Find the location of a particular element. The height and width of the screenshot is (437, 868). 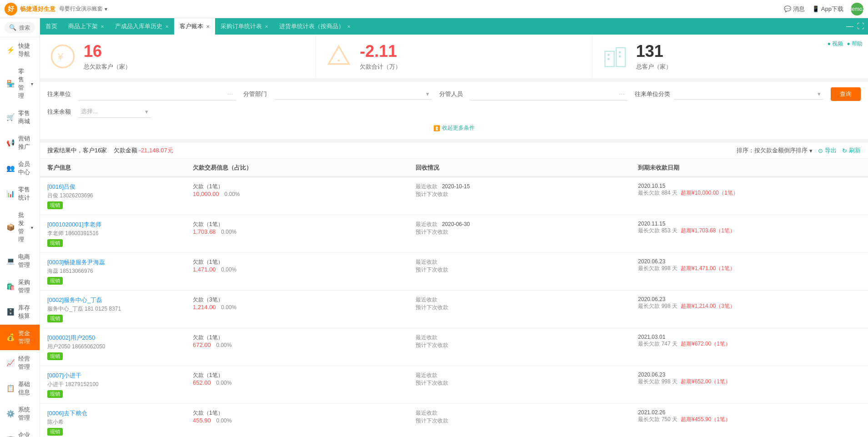

tab-close-products: ✕ is located at coordinates (102, 26).